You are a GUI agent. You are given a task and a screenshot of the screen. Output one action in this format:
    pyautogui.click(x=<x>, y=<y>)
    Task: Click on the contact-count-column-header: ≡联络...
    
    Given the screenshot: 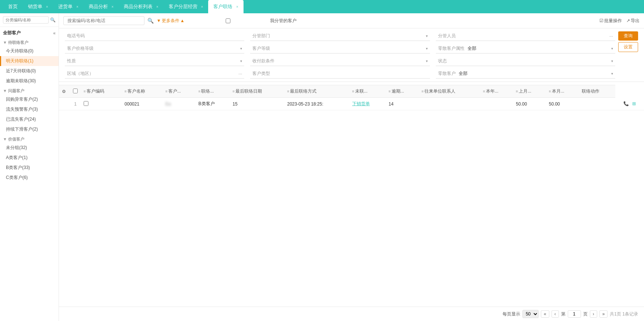 What is the action you would take?
    pyautogui.click(x=213, y=92)
    